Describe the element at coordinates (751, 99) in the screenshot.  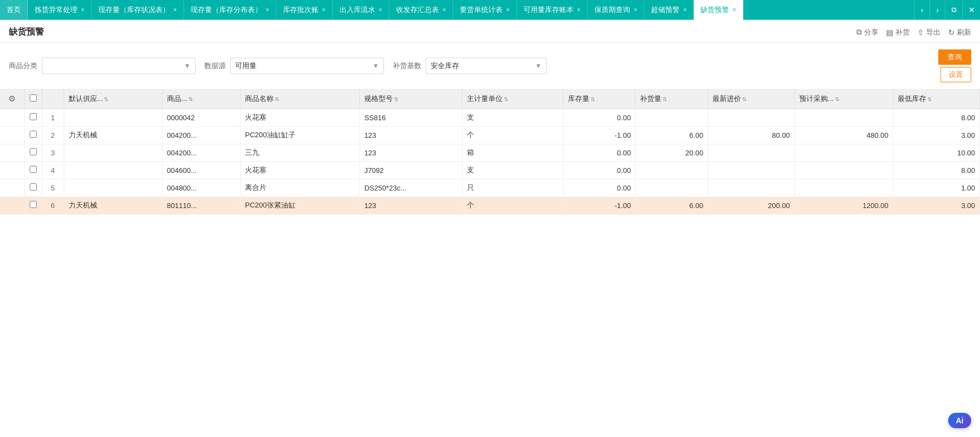
I see `column-latest-price: 最新进价⇅` at that location.